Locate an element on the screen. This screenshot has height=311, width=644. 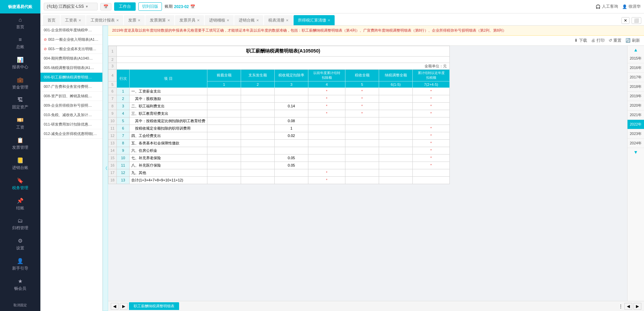
cell-3-7: * is located at coordinates (431, 106).